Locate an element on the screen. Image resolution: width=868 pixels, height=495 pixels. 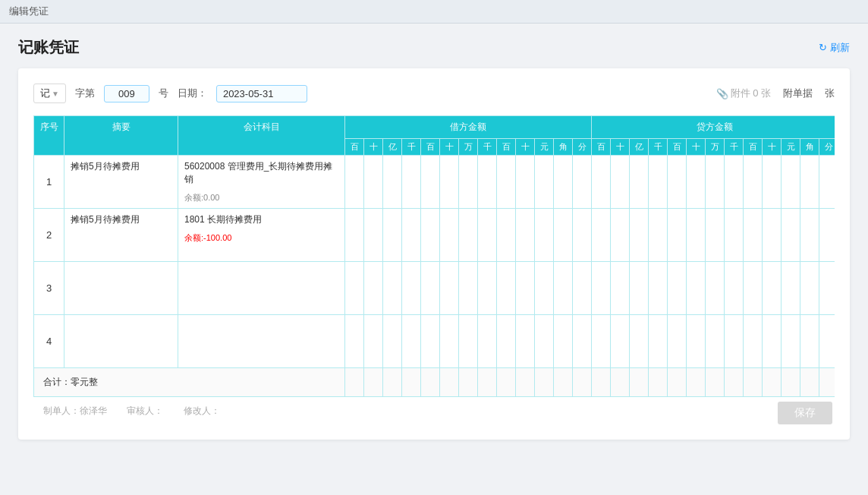
credit-digit-cell-r3-c11 is located at coordinates (810, 342).